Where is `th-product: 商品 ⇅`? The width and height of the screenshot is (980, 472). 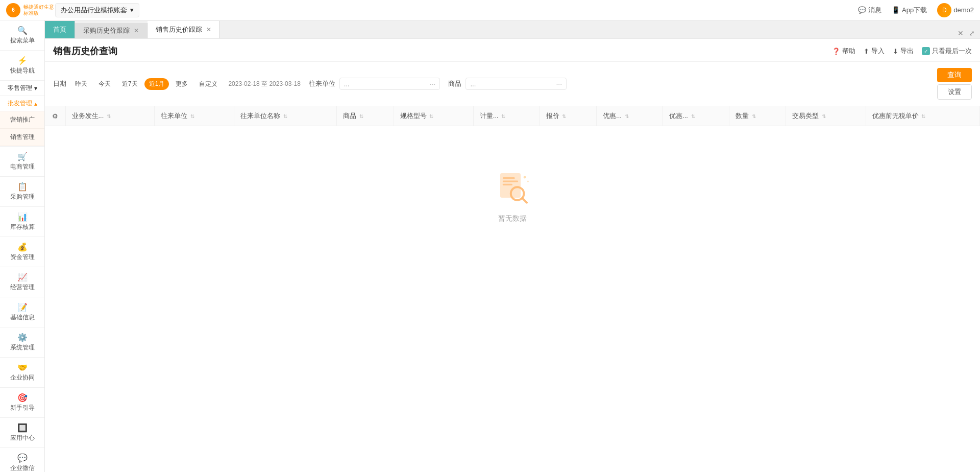 th-product: 商品 ⇅ is located at coordinates (365, 116).